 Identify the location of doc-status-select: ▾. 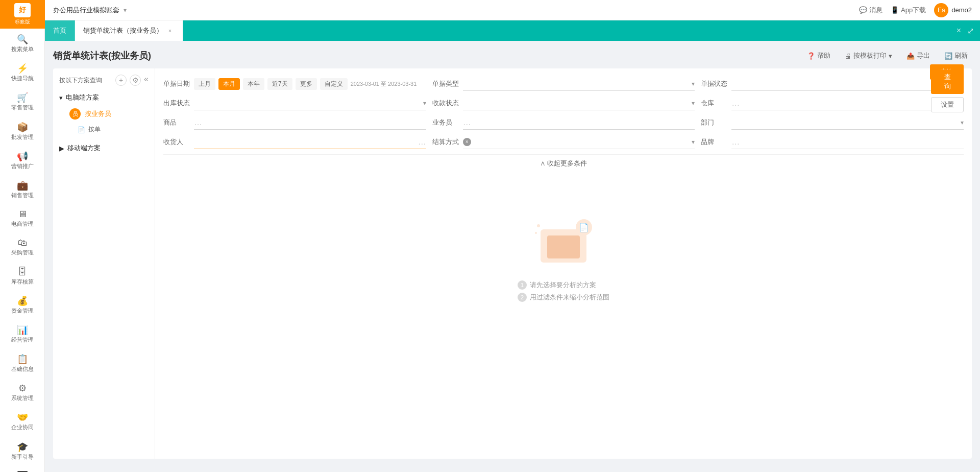
(847, 84).